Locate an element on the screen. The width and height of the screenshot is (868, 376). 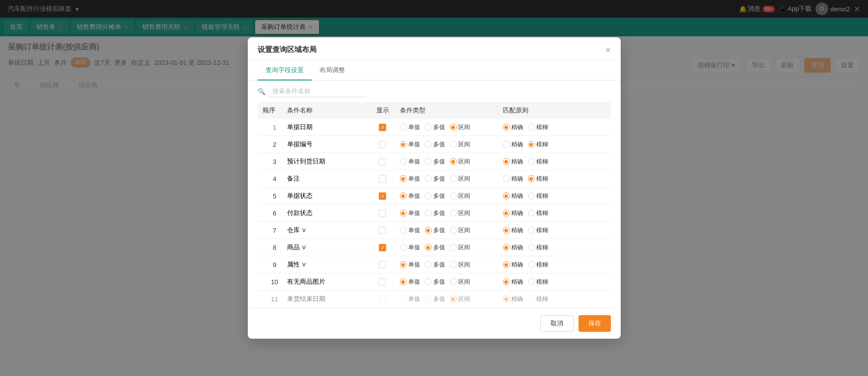
tab-query-fields: 查询字段设置 is located at coordinates (285, 71).